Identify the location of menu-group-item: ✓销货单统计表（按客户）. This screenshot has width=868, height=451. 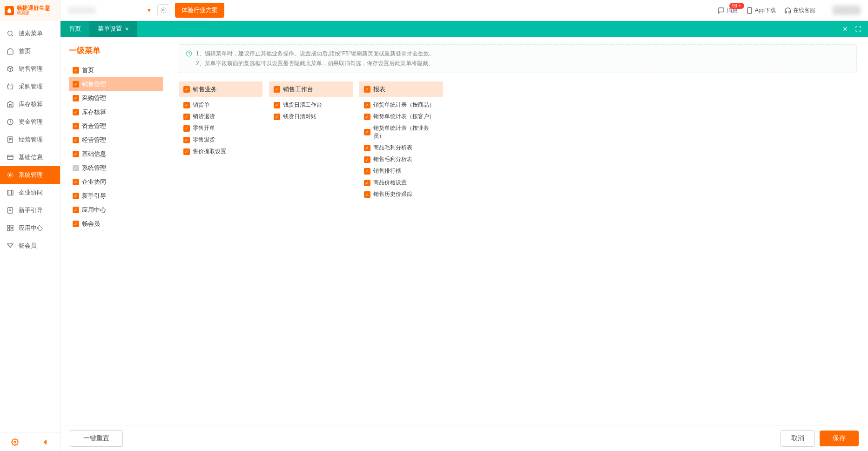
(401, 116).